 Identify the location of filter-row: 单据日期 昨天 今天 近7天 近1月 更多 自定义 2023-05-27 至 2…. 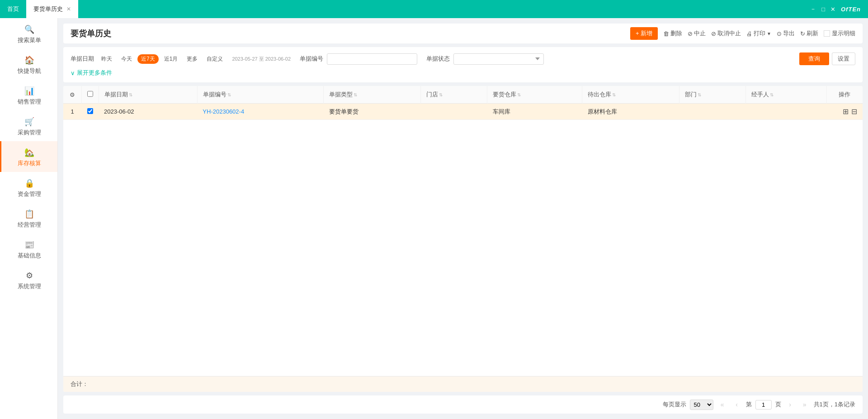
(463, 59).